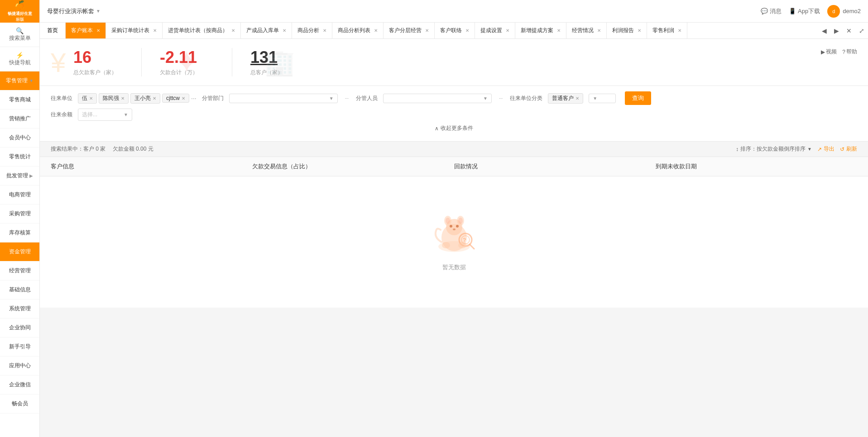  Describe the element at coordinates (31, 81) in the screenshot. I see `chevron-down-icon: ▼` at that location.